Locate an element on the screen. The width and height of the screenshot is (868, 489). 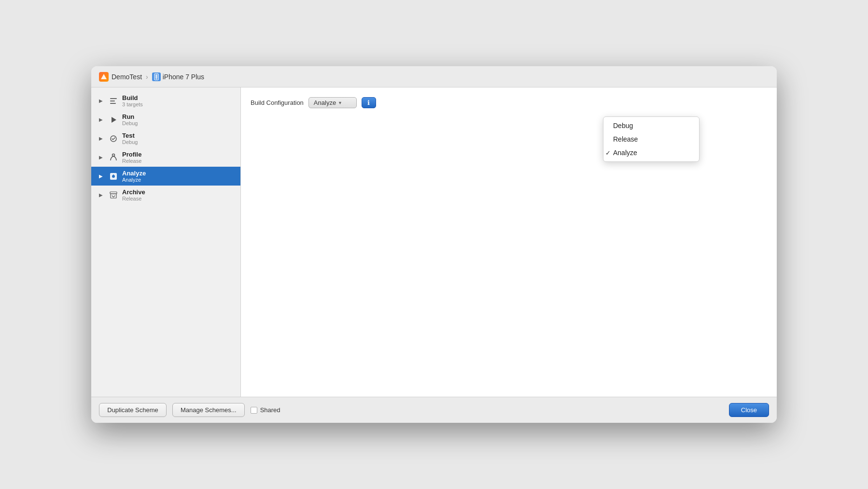
checkmark-icon: ✓ is located at coordinates (608, 153).